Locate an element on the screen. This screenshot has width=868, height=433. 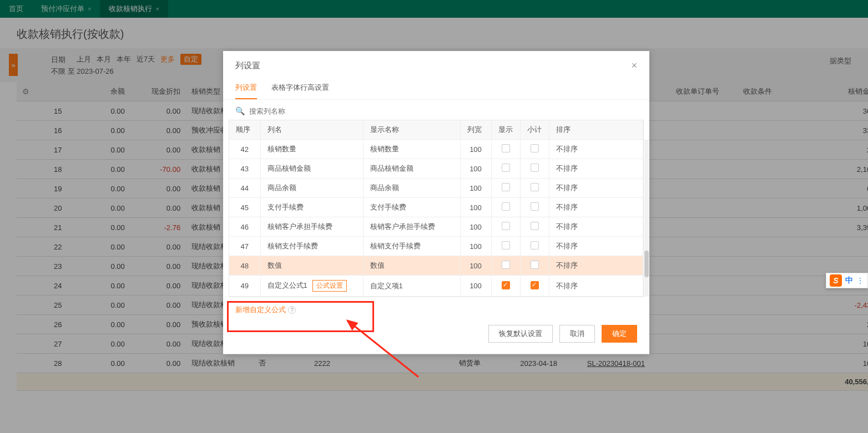
modal-grid-header: 顺序 列名 显示名称 列宽 显示 小计 排序 is located at coordinates (436, 130).